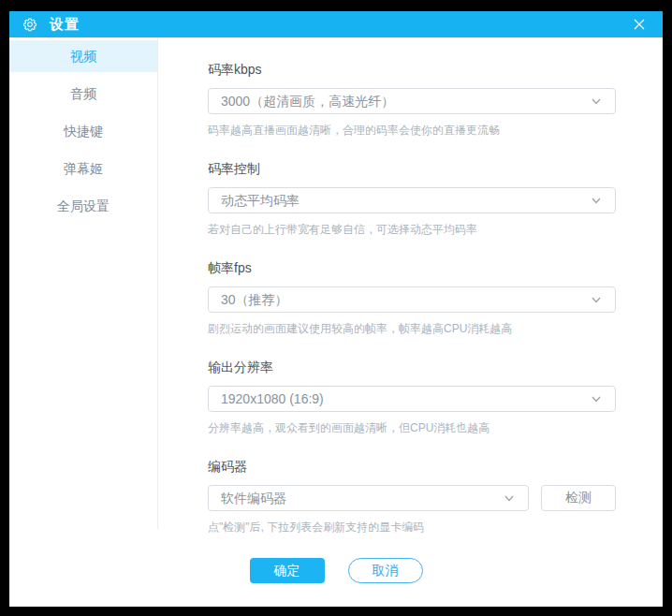 The image size is (672, 616). I want to click on section-bitrate: 码率kbps 3000（超清画质，高速光纤） 码率越高直播画面越清晰，合理的码率…, so click(412, 99).